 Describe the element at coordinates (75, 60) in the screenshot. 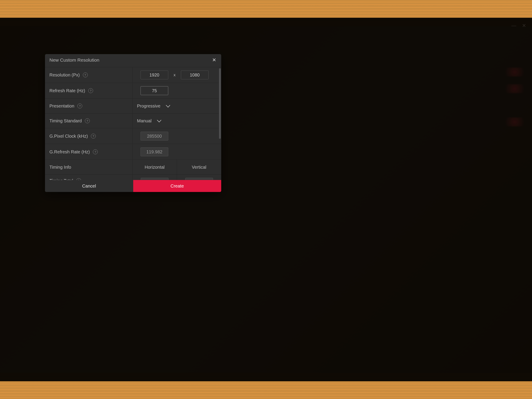

I see `modal-title: New Custom Resolution` at that location.